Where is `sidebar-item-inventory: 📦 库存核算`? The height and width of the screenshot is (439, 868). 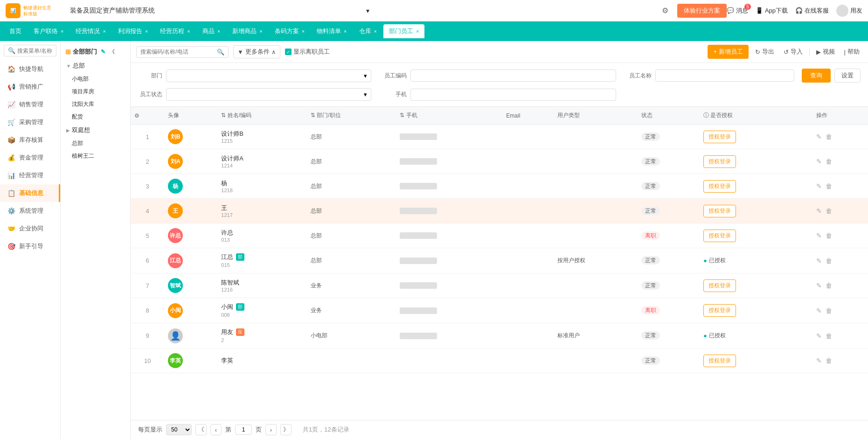 sidebar-item-inventory: 📦 库存核算 is located at coordinates (30, 140).